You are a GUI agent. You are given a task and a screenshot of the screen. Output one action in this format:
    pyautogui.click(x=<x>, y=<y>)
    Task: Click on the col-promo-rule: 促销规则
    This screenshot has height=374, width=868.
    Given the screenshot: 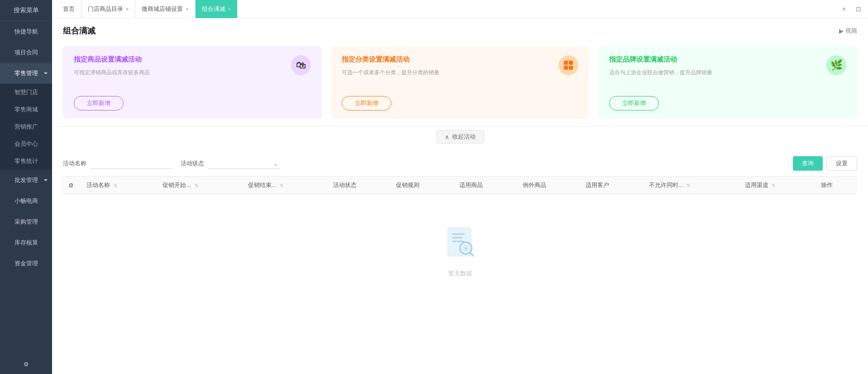 What is the action you would take?
    pyautogui.click(x=422, y=186)
    